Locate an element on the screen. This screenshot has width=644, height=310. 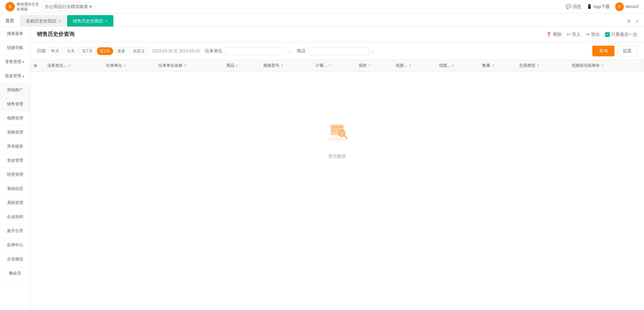
logo-area: 6 畅捷通好生意 标准版 is located at coordinates (22, 7).